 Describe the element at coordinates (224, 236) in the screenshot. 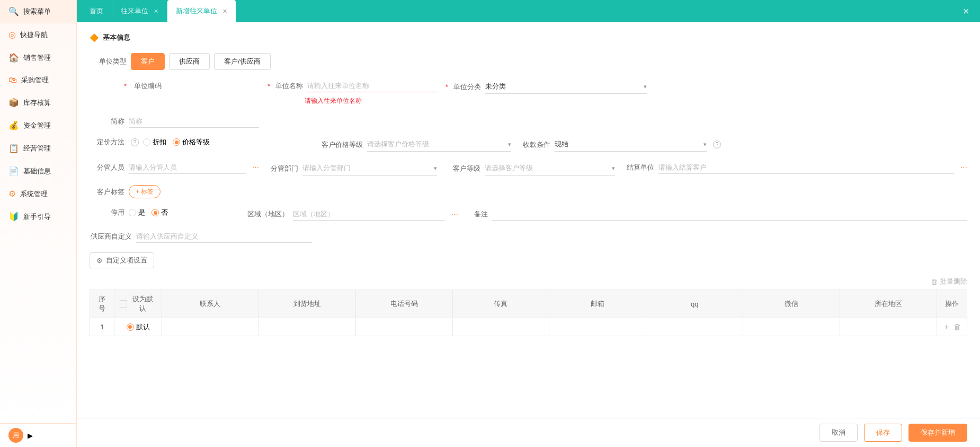

I see `supplier-custom-input` at that location.